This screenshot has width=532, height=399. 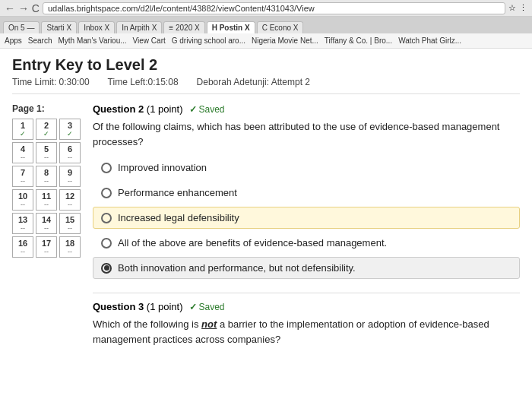 I want to click on browser-tab: On 5 —, so click(x=21, y=27).